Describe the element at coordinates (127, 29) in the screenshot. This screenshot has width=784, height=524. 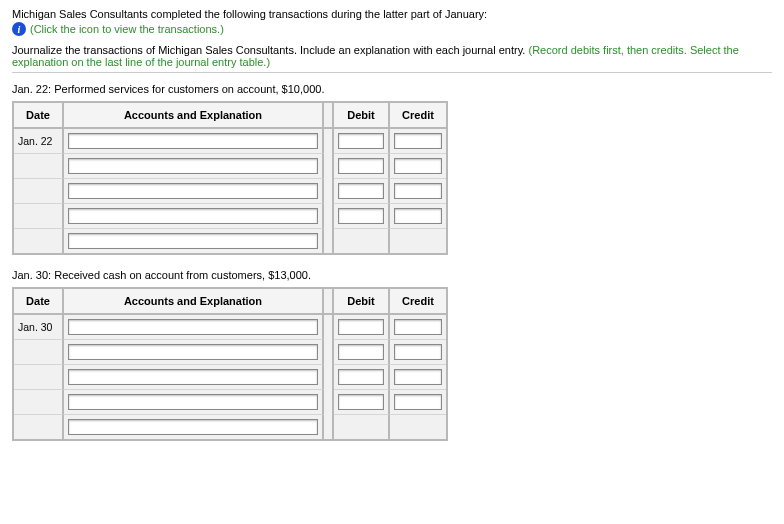
I see `hint-link: (Click the icon to view the transactions…` at that location.